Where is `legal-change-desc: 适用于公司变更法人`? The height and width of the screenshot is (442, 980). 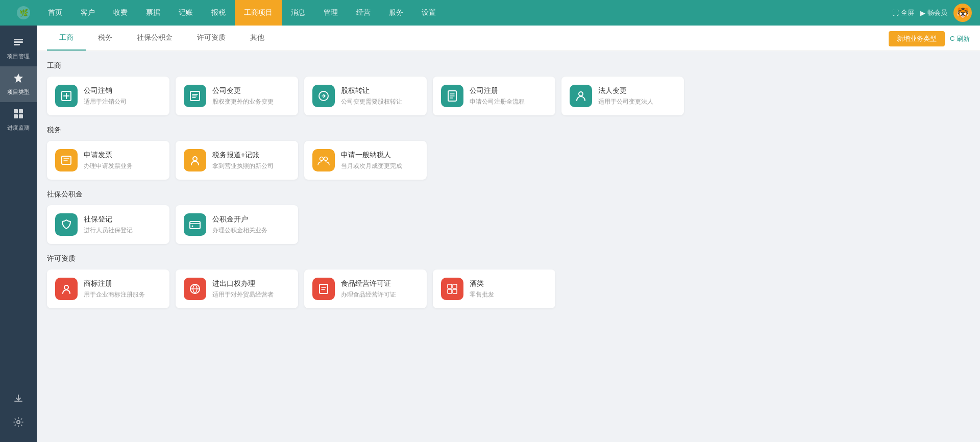
legal-change-desc: 适用于公司变更法人 is located at coordinates (637, 102).